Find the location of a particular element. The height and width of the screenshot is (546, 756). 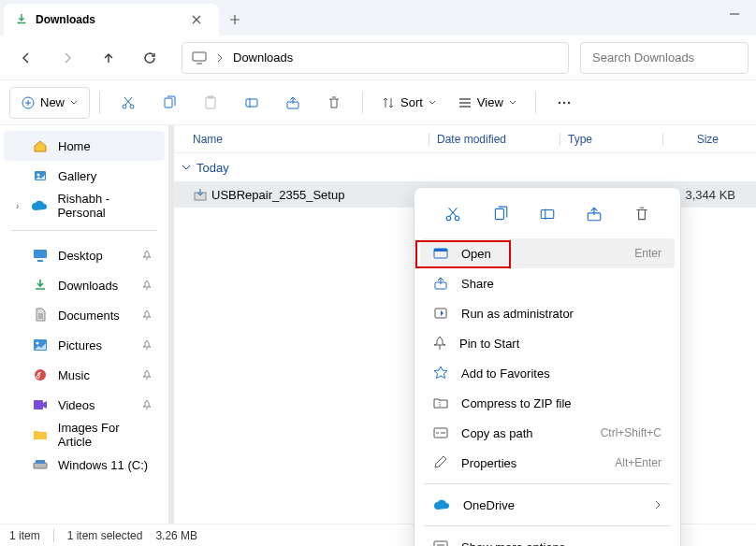

copy-button is located at coordinates (169, 103).